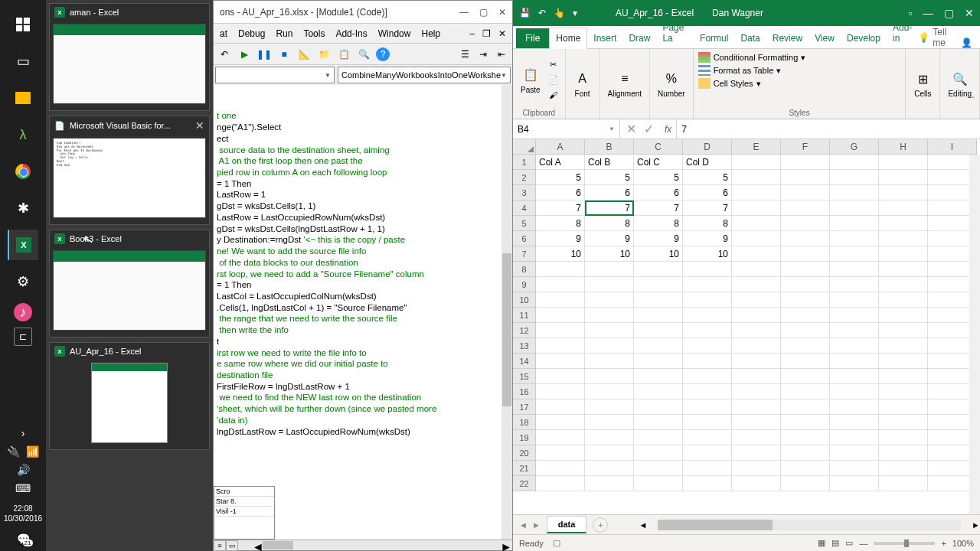  I want to click on switcher-item: 📄Microsoft Visual Basic for...✕ Sub Comb…, so click(129, 170).